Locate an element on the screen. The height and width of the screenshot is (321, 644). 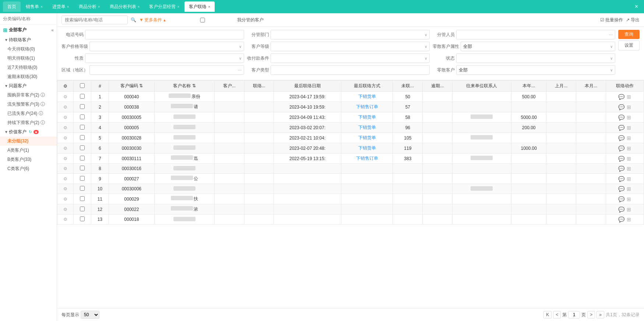
retail-attr-select: 全部 ∨ is located at coordinates (538, 46).